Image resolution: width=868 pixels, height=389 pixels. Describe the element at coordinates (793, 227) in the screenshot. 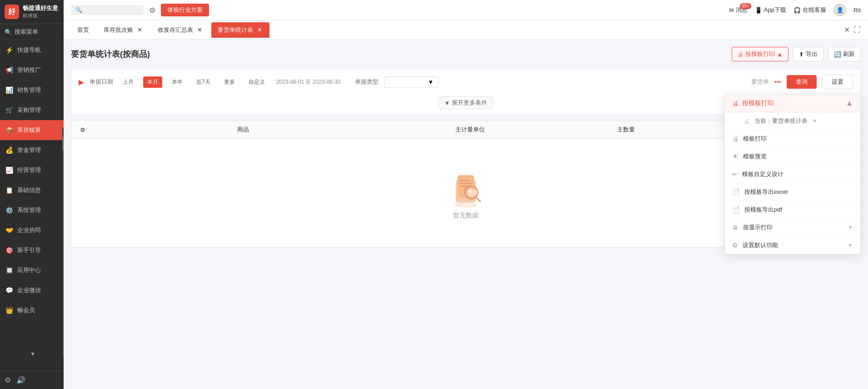

I see `display-print-item: 🖥 按显示打印 ▼` at that location.